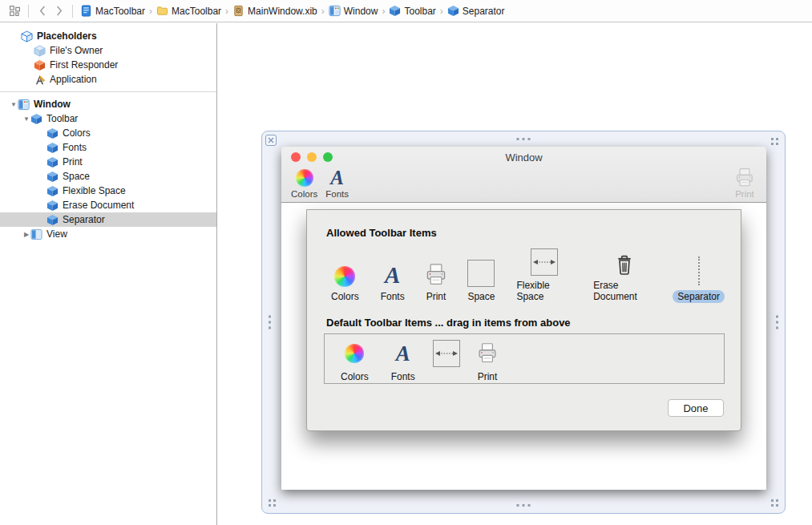 The height and width of the screenshot is (525, 812). What do you see at coordinates (524, 505) in the screenshot?
I see `resize-handle-bottom` at bounding box center [524, 505].